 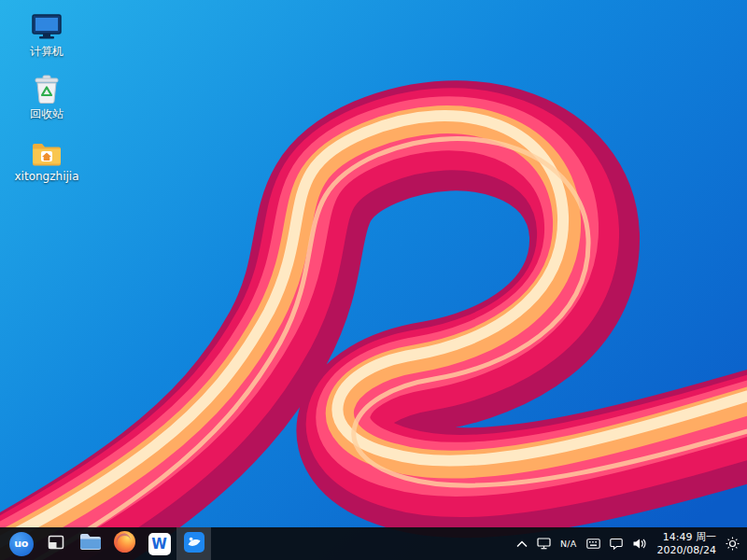 What do you see at coordinates (159, 543) in the screenshot?
I see `taskbar-wps: W` at bounding box center [159, 543].